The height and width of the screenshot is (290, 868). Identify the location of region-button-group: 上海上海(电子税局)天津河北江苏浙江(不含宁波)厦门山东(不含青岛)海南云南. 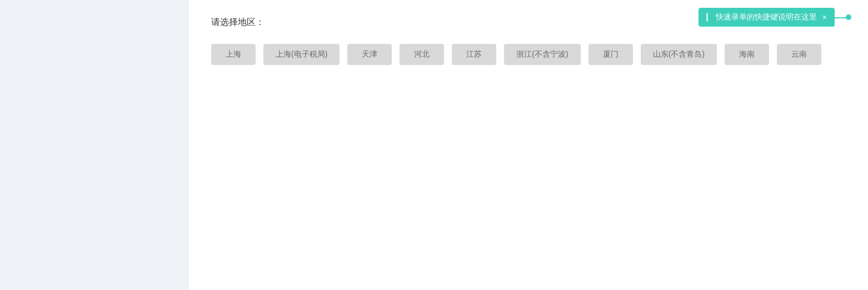
(528, 54).